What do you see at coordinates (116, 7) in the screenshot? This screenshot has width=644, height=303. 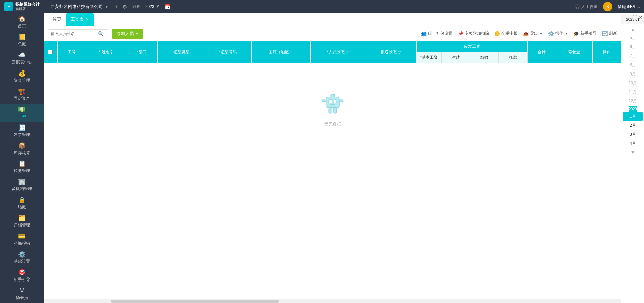 I see `add-company-button: ＋` at bounding box center [116, 7].